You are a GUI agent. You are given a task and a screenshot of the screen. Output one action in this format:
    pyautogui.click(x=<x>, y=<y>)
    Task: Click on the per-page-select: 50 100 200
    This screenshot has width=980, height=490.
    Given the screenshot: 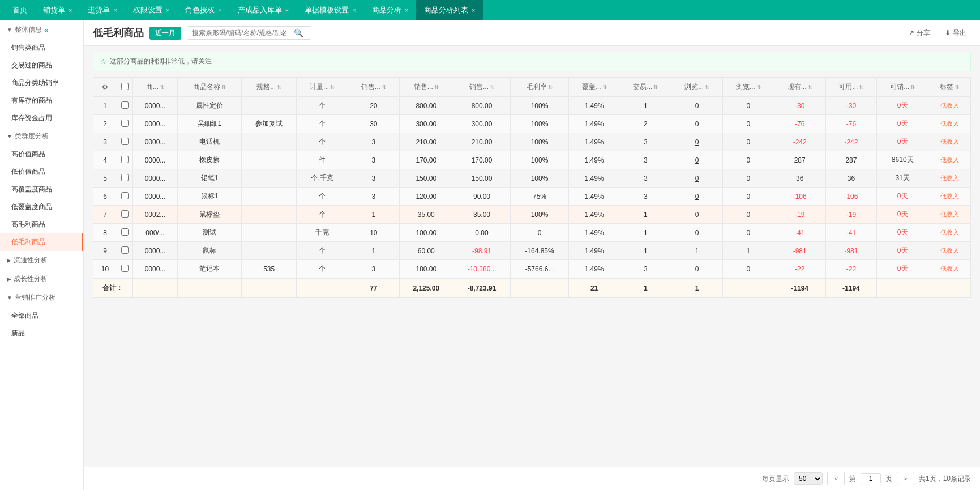 What is the action you would take?
    pyautogui.click(x=808, y=479)
    